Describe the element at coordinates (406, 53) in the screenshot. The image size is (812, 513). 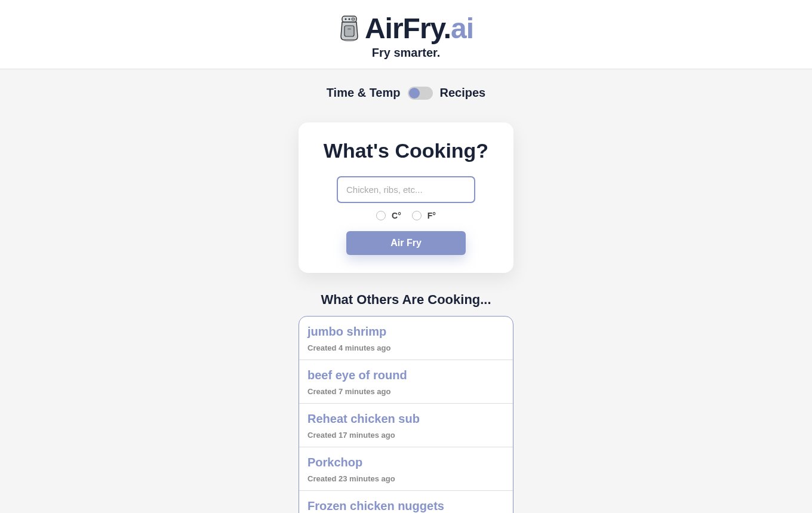
I see `tagline: Fry smarter.` at that location.